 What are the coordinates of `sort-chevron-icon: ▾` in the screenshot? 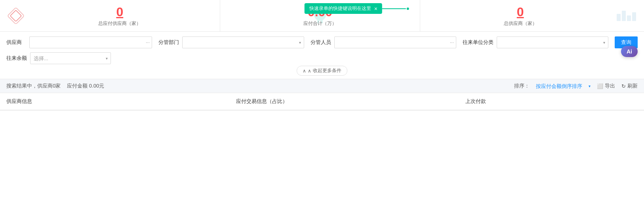 It's located at (589, 86).